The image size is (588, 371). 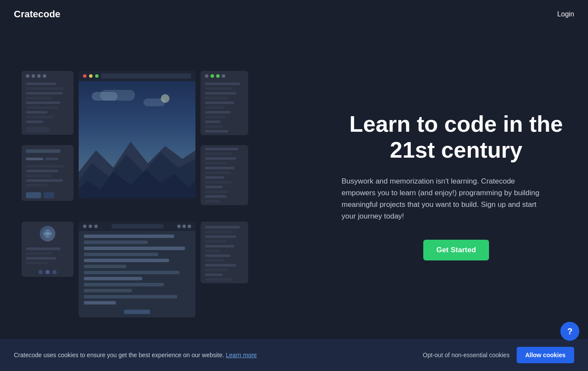 What do you see at coordinates (224, 252) in the screenshot?
I see `mockup-small-bot-right` at bounding box center [224, 252].